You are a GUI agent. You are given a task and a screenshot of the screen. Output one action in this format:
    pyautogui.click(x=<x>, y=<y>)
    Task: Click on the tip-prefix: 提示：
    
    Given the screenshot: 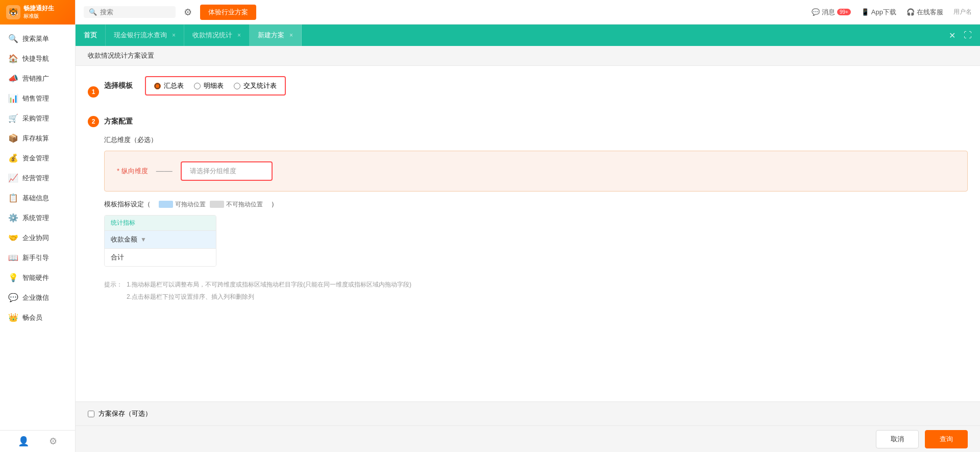 What is the action you would take?
    pyautogui.click(x=113, y=284)
    